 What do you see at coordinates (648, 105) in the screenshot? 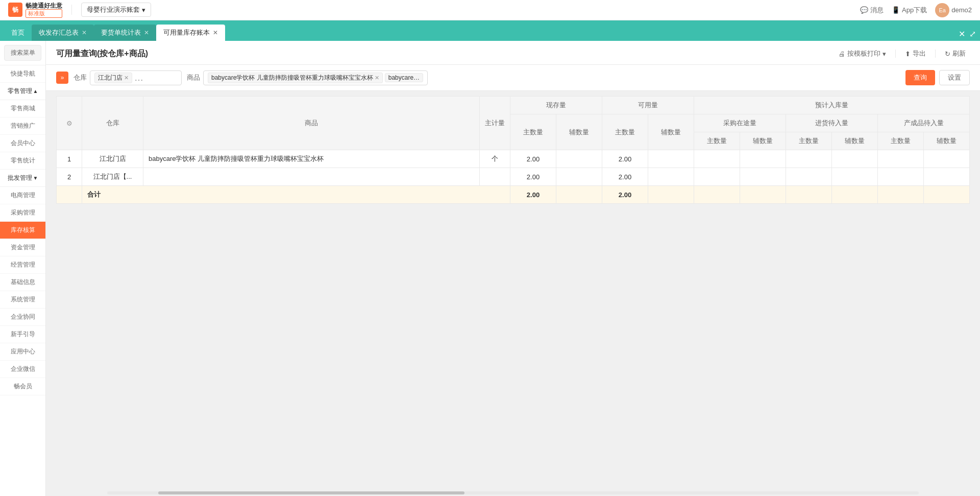
I see `th-available-group: 可用量` at bounding box center [648, 105].